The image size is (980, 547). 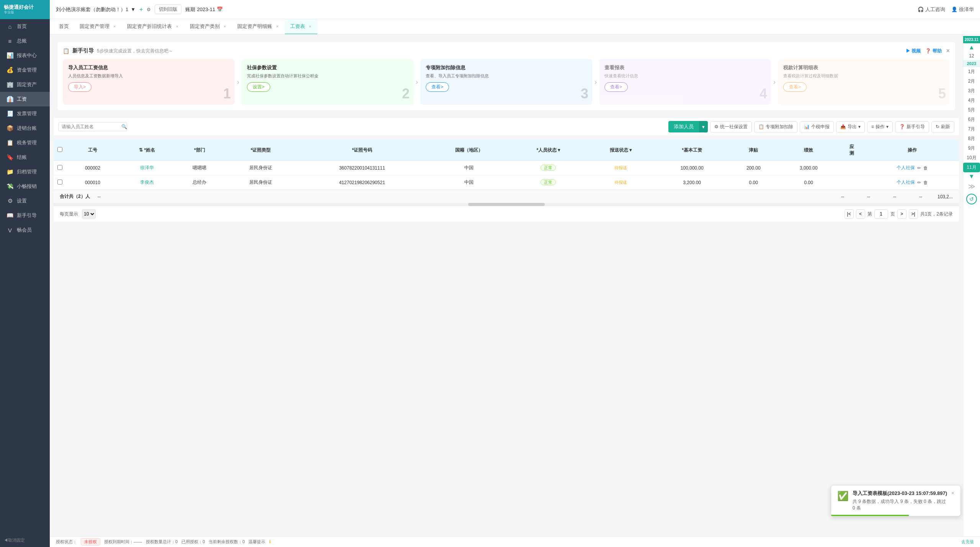 What do you see at coordinates (25, 41) in the screenshot?
I see `sidebar-item-ledger: ≡ 总账` at bounding box center [25, 41].